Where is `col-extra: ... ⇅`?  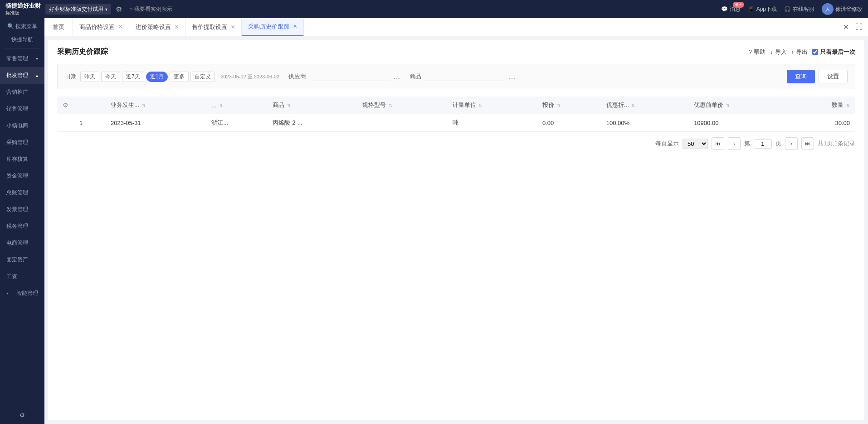
col-extra: ... ⇅ is located at coordinates (237, 105).